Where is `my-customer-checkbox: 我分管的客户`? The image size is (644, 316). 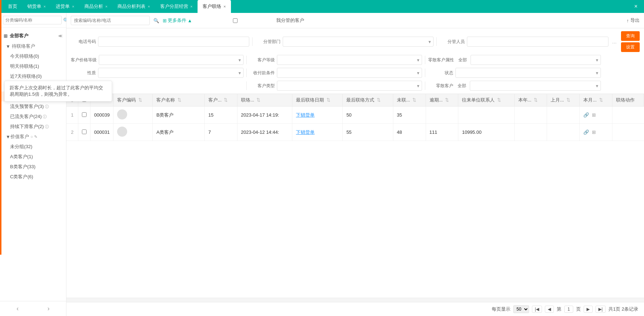
my-customer-checkbox: 我分管的客户 is located at coordinates (250, 20).